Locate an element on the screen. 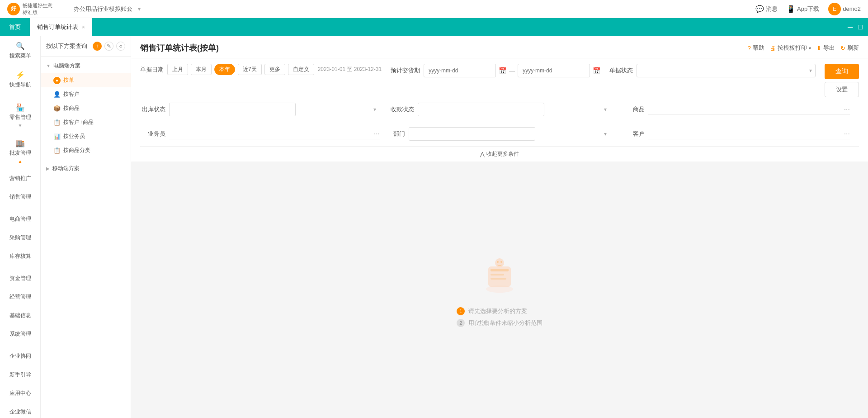  sidebar-item-purchase: 采购管理 is located at coordinates (20, 238).